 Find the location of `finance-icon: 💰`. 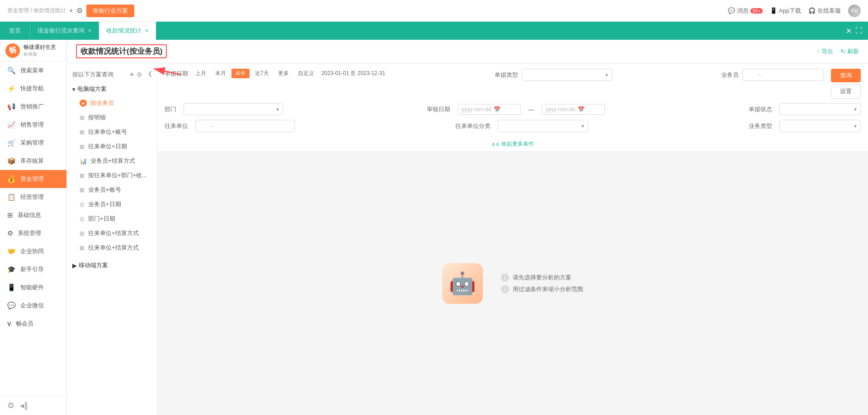

finance-icon: 💰 is located at coordinates (12, 179).